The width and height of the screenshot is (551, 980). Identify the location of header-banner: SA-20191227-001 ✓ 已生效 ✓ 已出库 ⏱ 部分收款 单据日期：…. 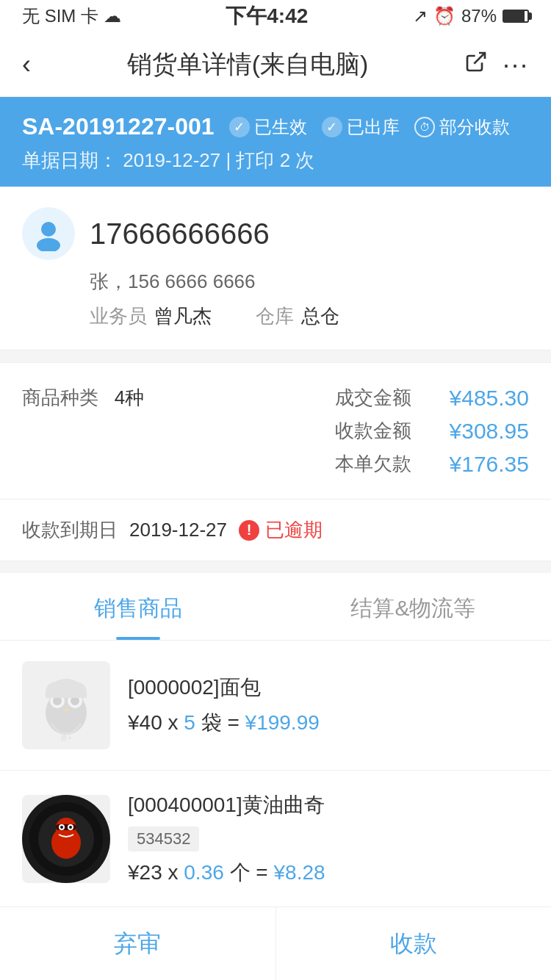
(276, 142).